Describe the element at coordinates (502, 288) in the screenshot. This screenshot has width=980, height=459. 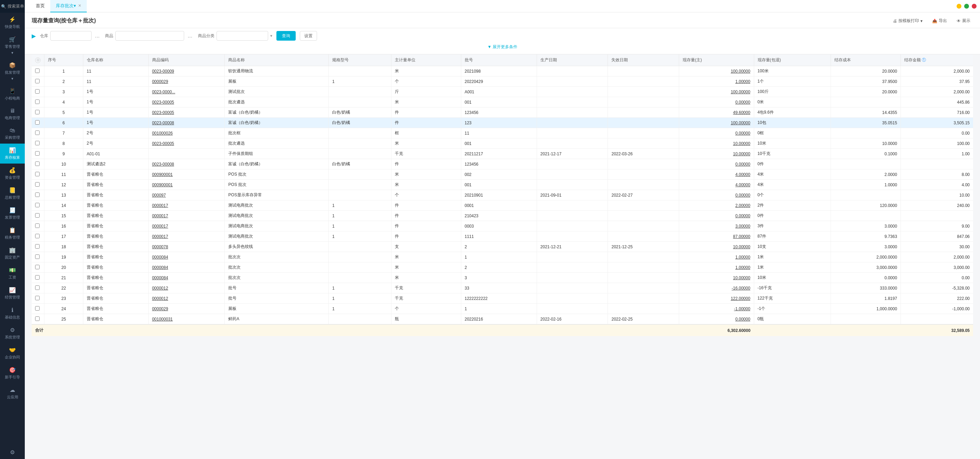
I see `table-row: 22晋省粮仓0000012批号1千克33-16.00000-16千克333.00…` at that location.